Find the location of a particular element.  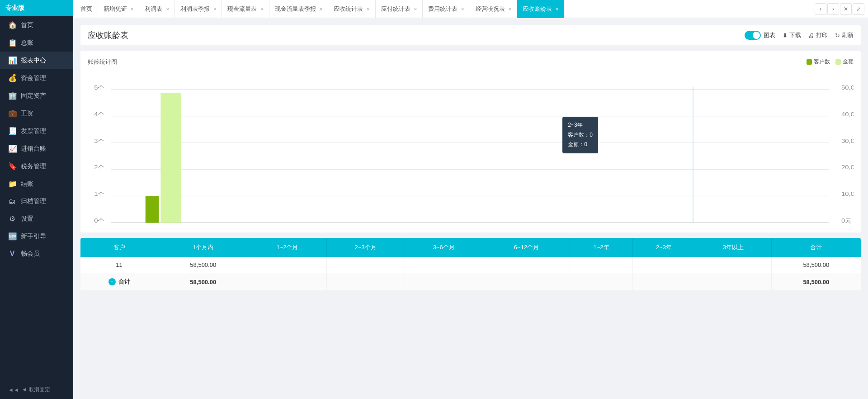

ledger-icon: 📋 is located at coordinates (12, 43).